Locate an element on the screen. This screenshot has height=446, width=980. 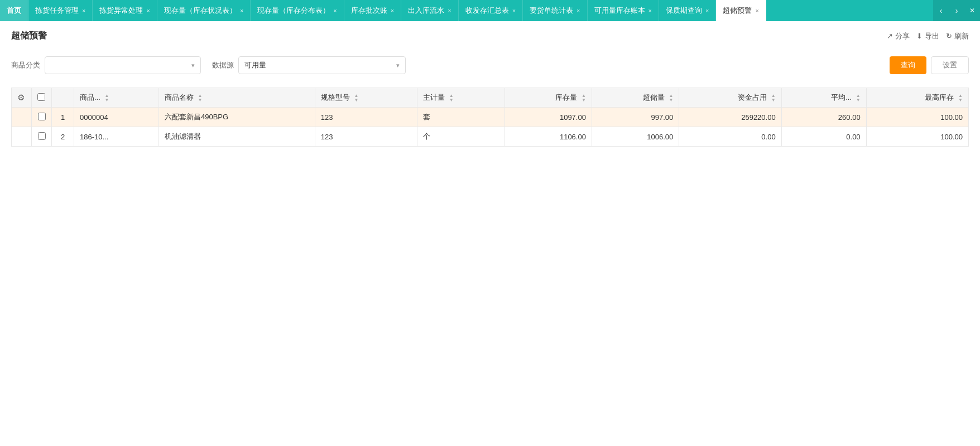
page-title: 超储预警 is located at coordinates (29, 36).